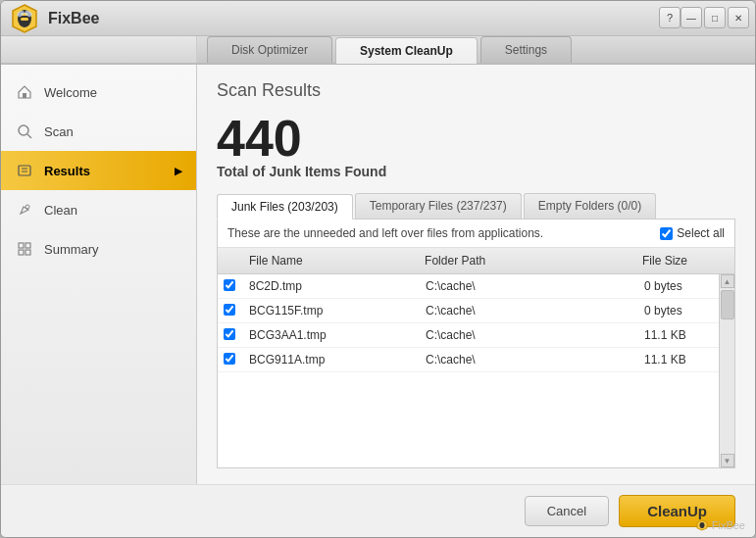 The width and height of the screenshot is (756, 538). What do you see at coordinates (406, 51) in the screenshot?
I see `tab-system-cleanup: System CleanUp` at bounding box center [406, 51].